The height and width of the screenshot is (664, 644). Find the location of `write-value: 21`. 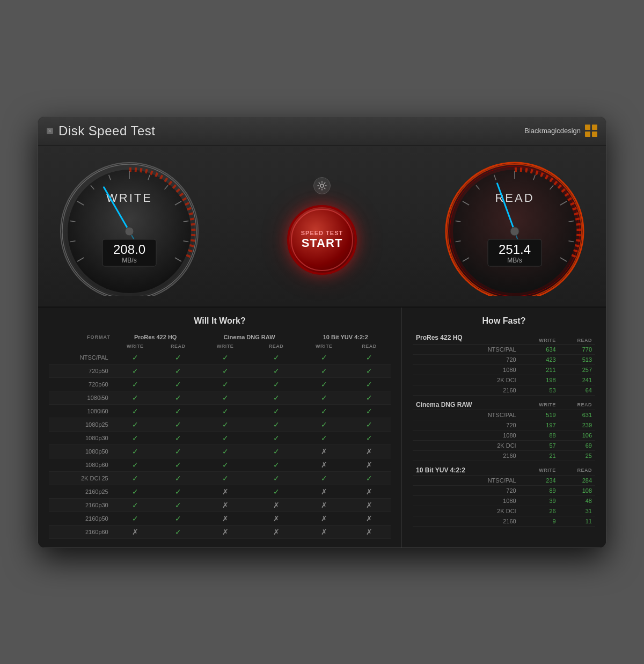

write-value: 21 is located at coordinates (539, 455).